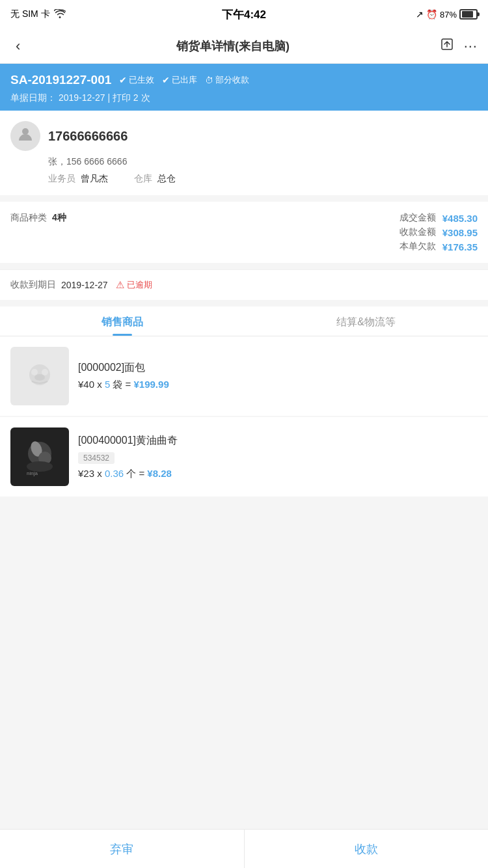 Image resolution: width=488 pixels, height=868 pixels. Describe the element at coordinates (210, 81) in the screenshot. I see `clock-icon: ⏱` at that location.